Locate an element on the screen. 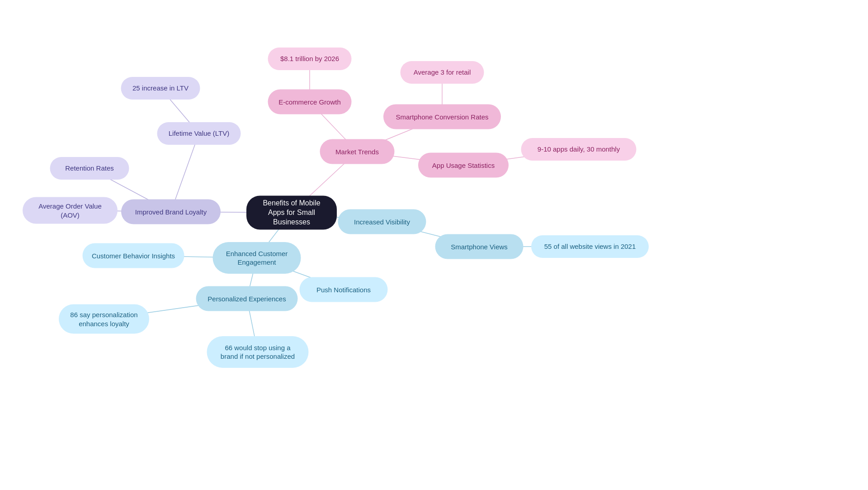  node-smartphone_views: Smartphone Views is located at coordinates (479, 247).